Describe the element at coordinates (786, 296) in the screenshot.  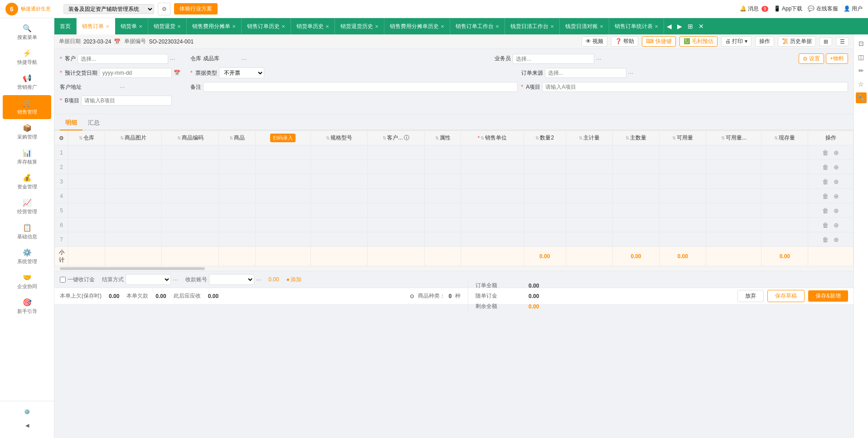
I see `save-draft-button: 保存草稿` at that location.